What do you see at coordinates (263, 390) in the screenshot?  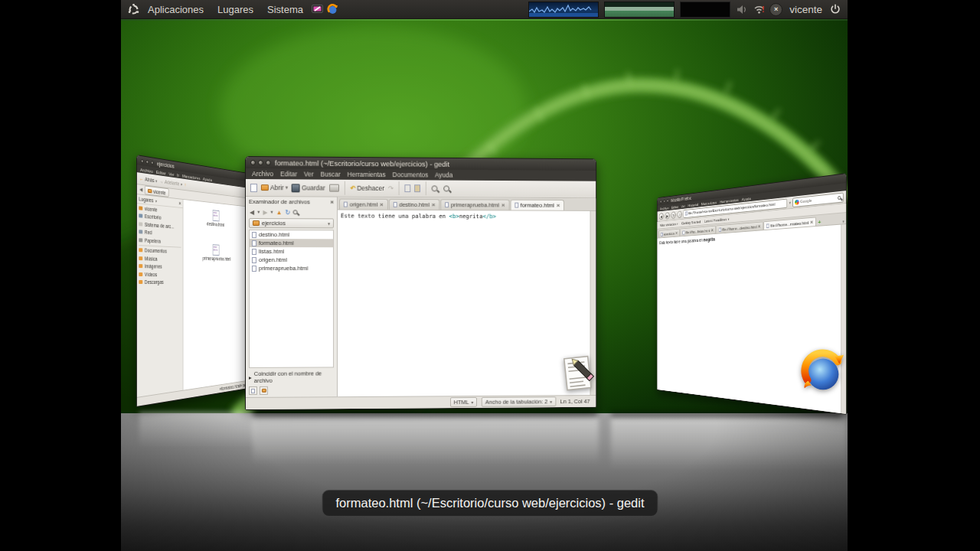 I see `new-folder-button` at bounding box center [263, 390].